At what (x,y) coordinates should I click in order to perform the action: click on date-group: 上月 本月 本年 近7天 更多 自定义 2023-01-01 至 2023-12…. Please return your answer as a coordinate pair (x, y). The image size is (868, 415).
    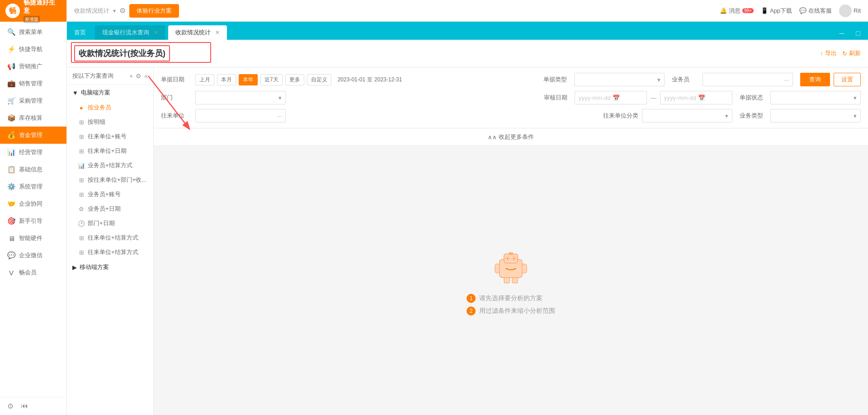
    Looking at the image, I should click on (298, 80).